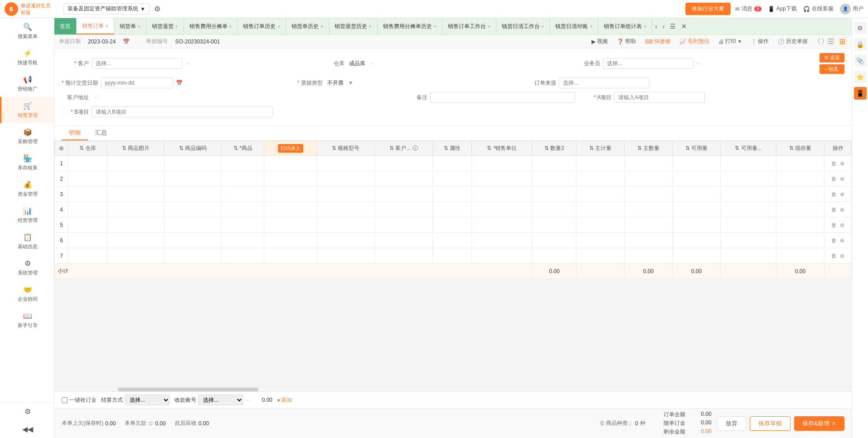  I want to click on app-selector: 装备及固定资产辅助管理系统 ▼, so click(107, 9).